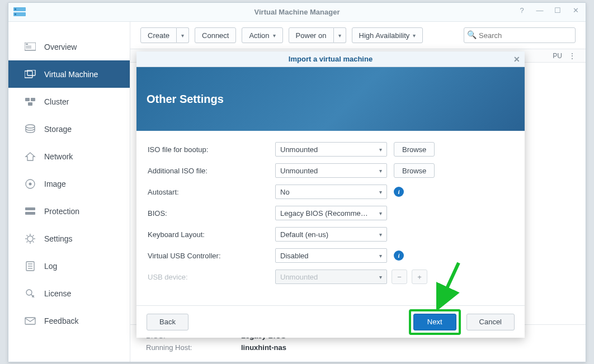 This screenshot has height=364, width=594. Describe the element at coordinates (520, 35) in the screenshot. I see `search-input` at that location.